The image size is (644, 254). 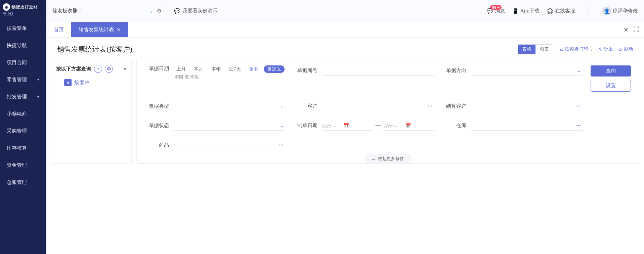 What do you see at coordinates (6, 7) in the screenshot?
I see `brand-logo-icon: ◈` at bounding box center [6, 7].